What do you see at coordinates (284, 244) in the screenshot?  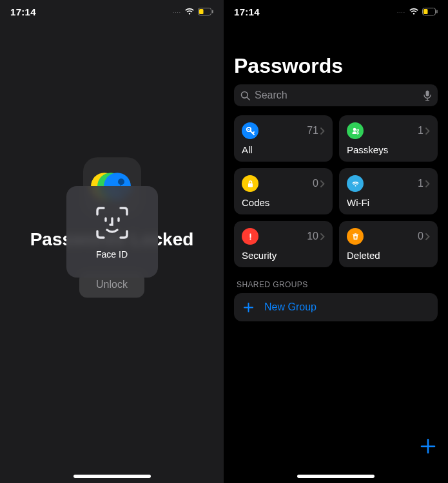 I see `tile-security: 10 Security` at bounding box center [284, 244].